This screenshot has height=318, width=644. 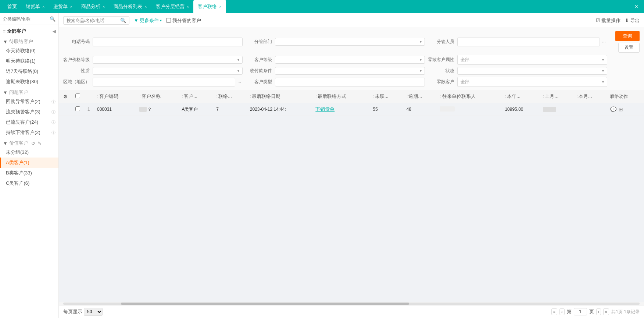 I want to click on col-contact: :联络..., so click(x=230, y=96).